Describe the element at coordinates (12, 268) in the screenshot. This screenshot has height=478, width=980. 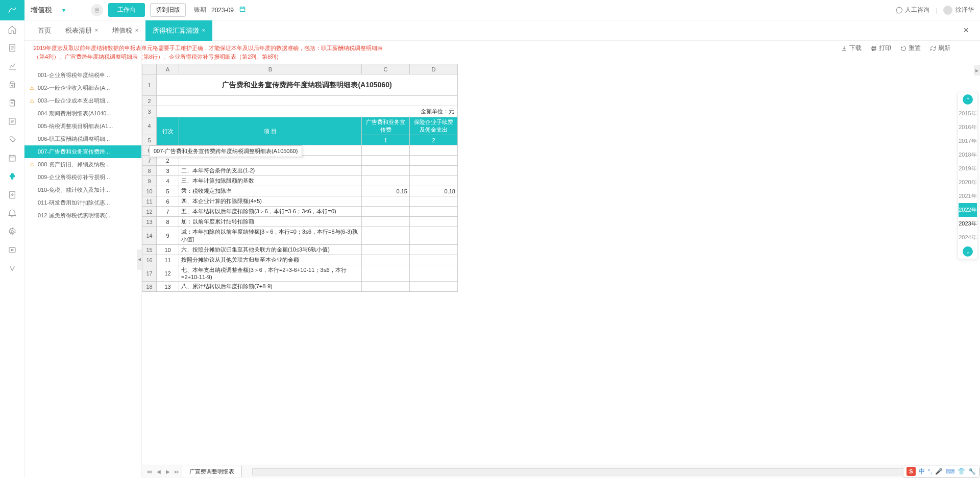
I see `v-icon` at that location.